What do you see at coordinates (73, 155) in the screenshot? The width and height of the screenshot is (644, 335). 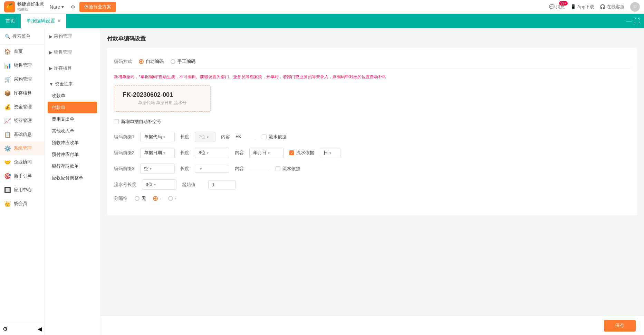 I see `sub-item-advance-pay: 预付冲应付单` at bounding box center [73, 155].